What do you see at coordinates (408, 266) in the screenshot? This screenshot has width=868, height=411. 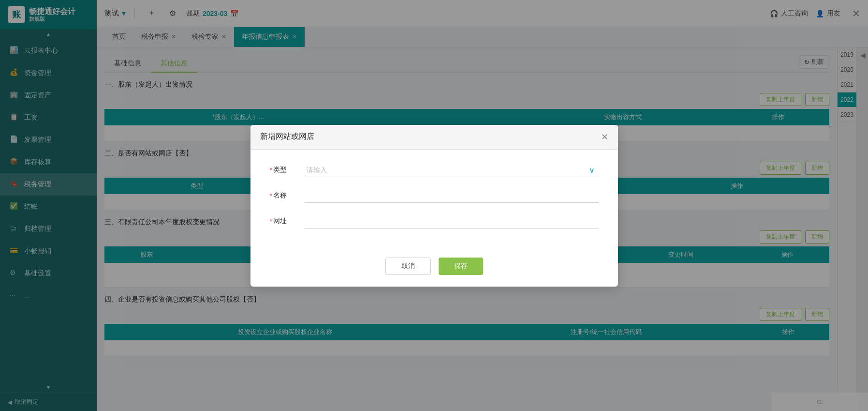 I see `modal-cancel-button: 取消` at bounding box center [408, 266].